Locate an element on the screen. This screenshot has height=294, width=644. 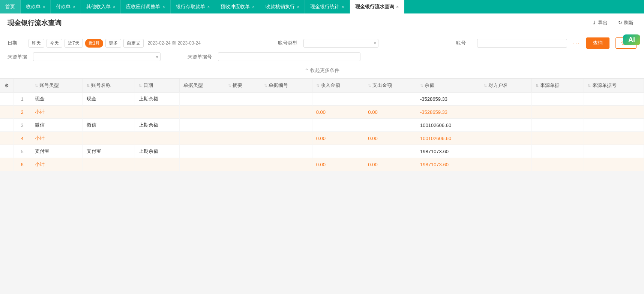
table-cell: 2 is located at coordinates (22, 112).